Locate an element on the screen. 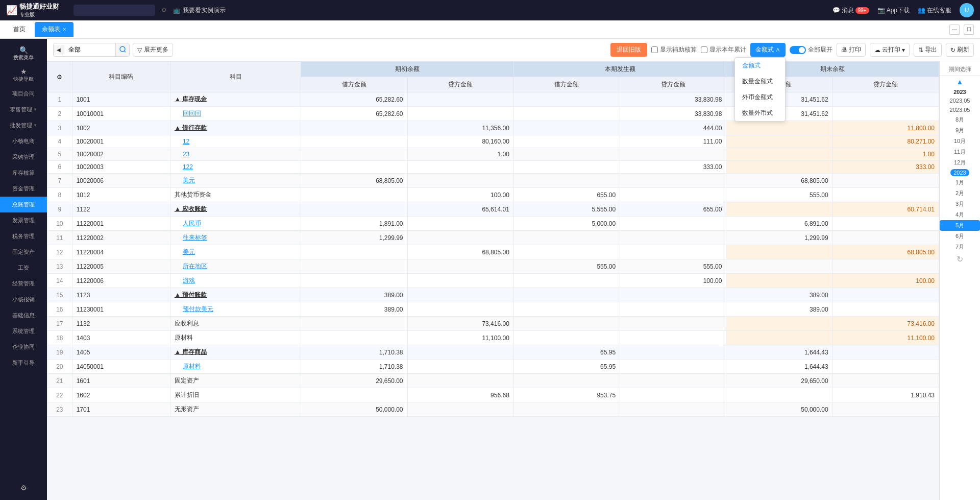  cloud-print-icon: ☁ is located at coordinates (877, 50).